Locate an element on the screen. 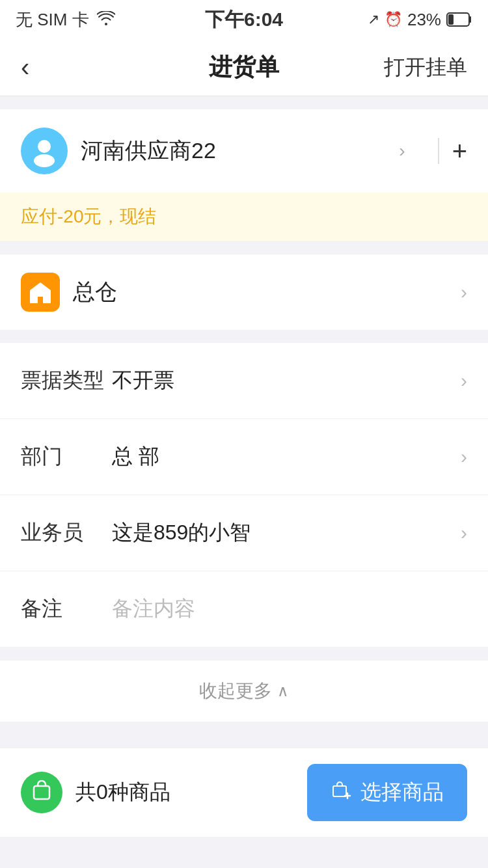 The width and height of the screenshot is (488, 868). supplier-divider is located at coordinates (439, 151).